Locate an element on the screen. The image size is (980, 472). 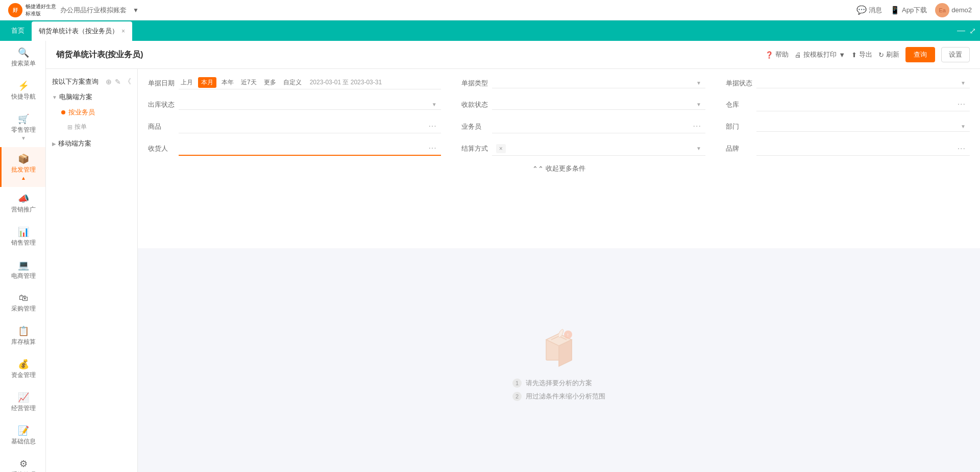
sidebar-item-label: 零售管理 is located at coordinates (23, 130).